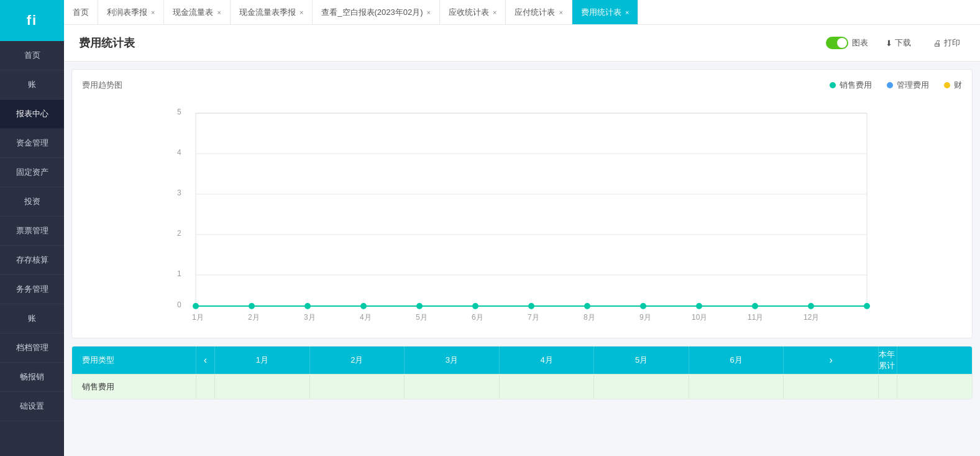  What do you see at coordinates (272, 12) in the screenshot?
I see `tab-cashflow-quarterly: 现金流量表季报 ×` at bounding box center [272, 12].